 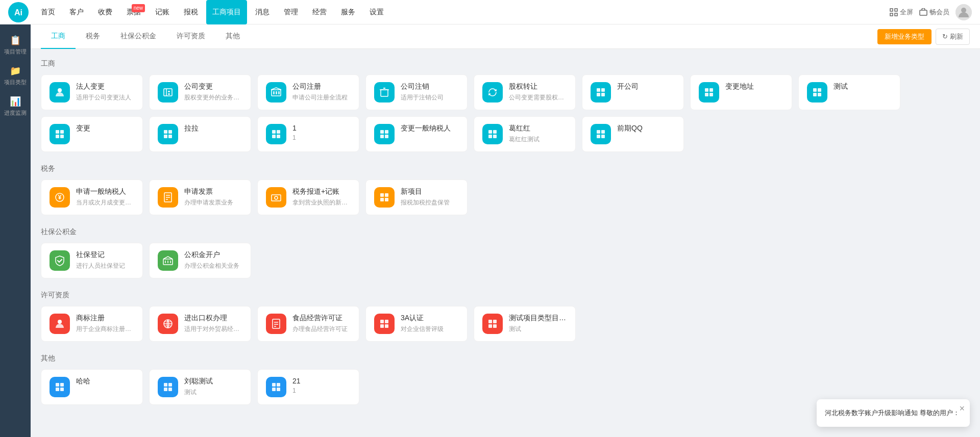 I want to click on add-business-type-button: 新增业务类型, so click(x=904, y=37).